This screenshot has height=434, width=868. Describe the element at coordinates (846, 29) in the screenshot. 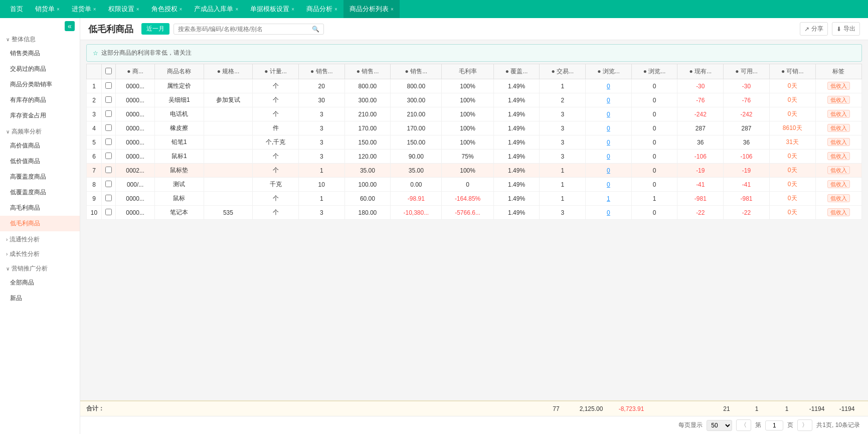

I see `export-button: ⬇ 导出` at that location.